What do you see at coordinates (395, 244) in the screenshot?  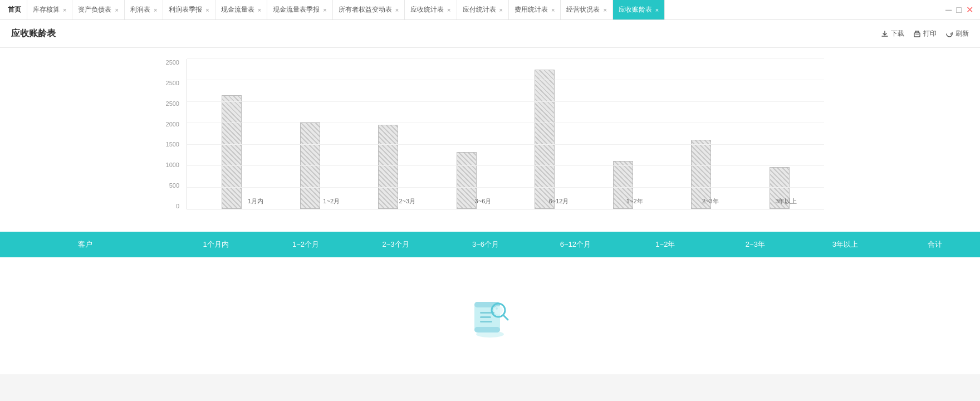 I see `th-23m: 2~3个月` at bounding box center [395, 244].